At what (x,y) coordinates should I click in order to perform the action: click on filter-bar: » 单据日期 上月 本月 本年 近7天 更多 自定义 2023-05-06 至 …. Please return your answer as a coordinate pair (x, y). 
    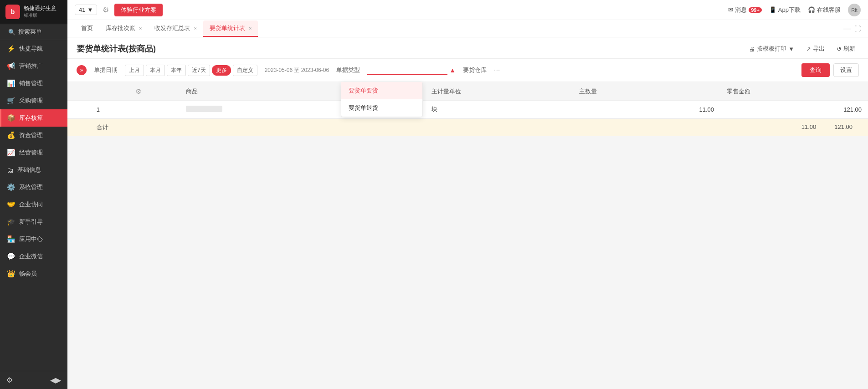
    Looking at the image, I should click on (467, 70).